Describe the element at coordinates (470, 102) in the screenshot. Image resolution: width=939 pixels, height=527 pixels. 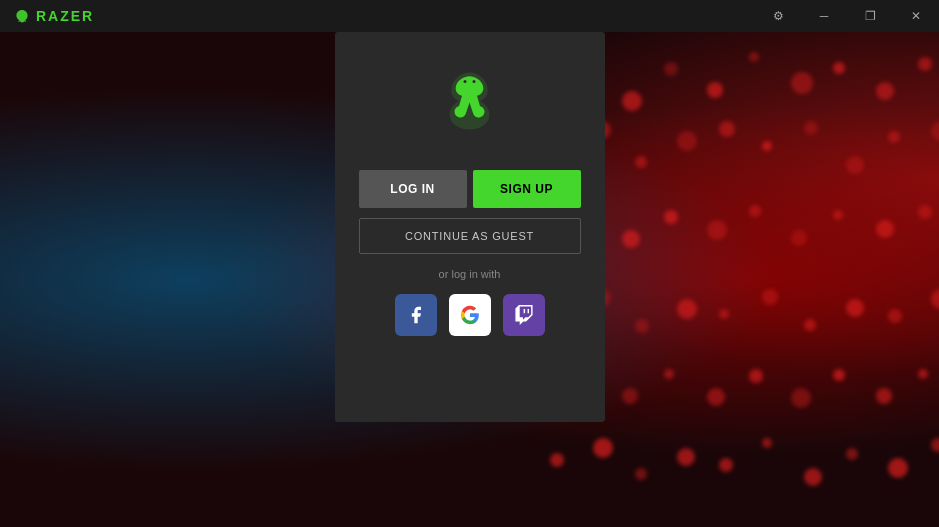
I see `modal-logo` at that location.